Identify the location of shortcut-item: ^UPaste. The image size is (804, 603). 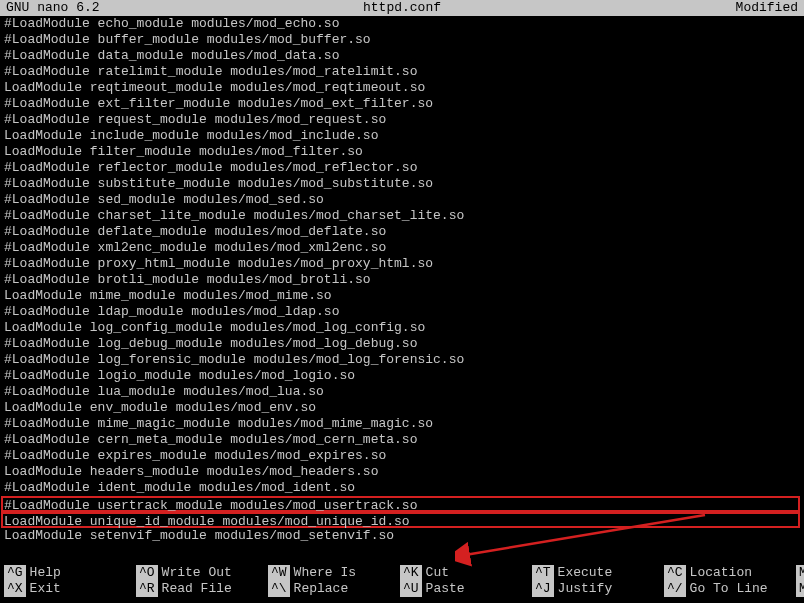
(466, 589).